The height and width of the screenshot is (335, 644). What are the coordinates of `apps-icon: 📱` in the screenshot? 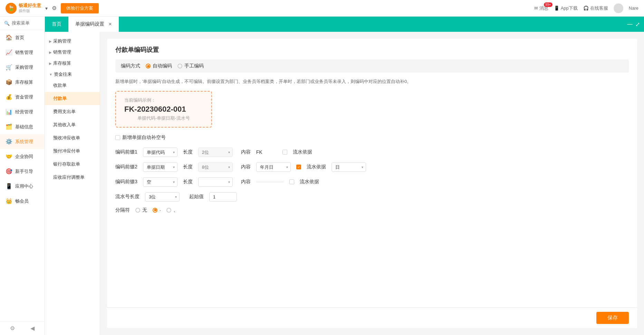 It's located at (9, 186).